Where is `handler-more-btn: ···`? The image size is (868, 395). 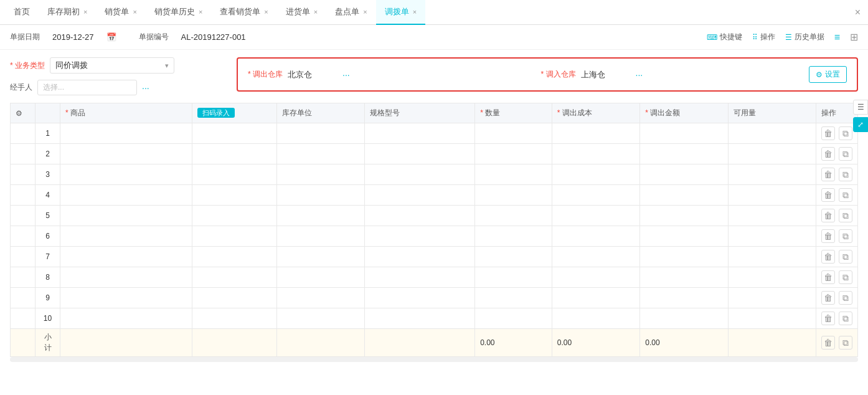 handler-more-btn: ··· is located at coordinates (146, 88).